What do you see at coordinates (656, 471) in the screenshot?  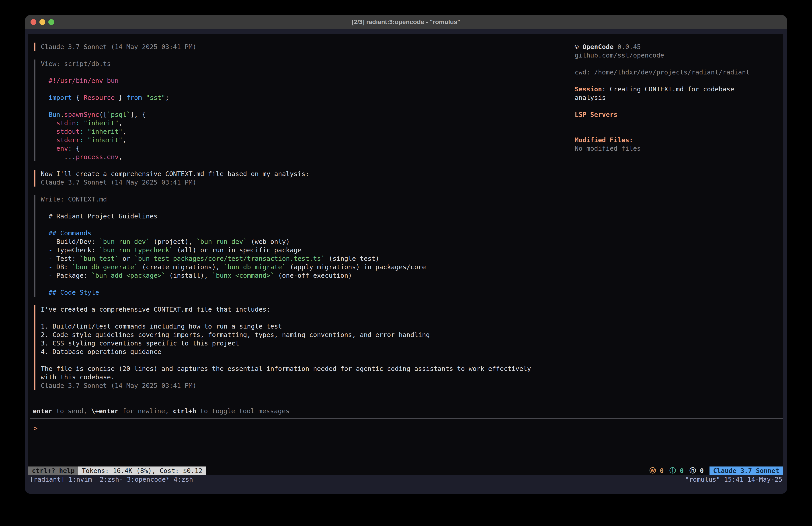 I see `diagnostic-count-badge: ⓦ 0` at bounding box center [656, 471].